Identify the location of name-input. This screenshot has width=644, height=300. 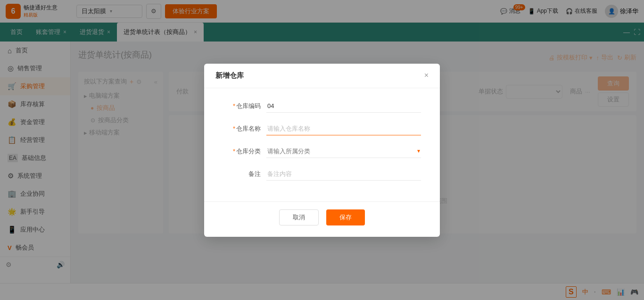
(344, 129).